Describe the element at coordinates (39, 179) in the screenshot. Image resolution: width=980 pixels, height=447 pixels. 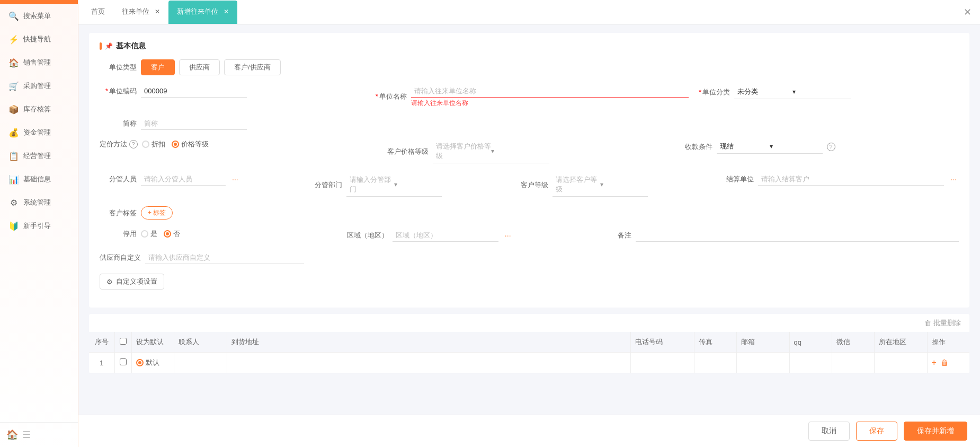
I see `sidebar-item-basic-info: 📊 基础信息` at that location.